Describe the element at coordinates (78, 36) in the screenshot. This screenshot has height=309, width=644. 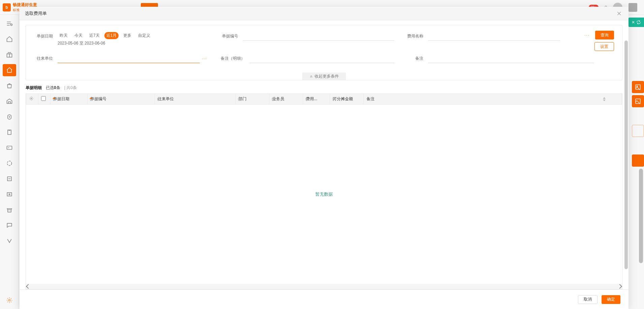
I see `date-tab-today: 今天` at that location.